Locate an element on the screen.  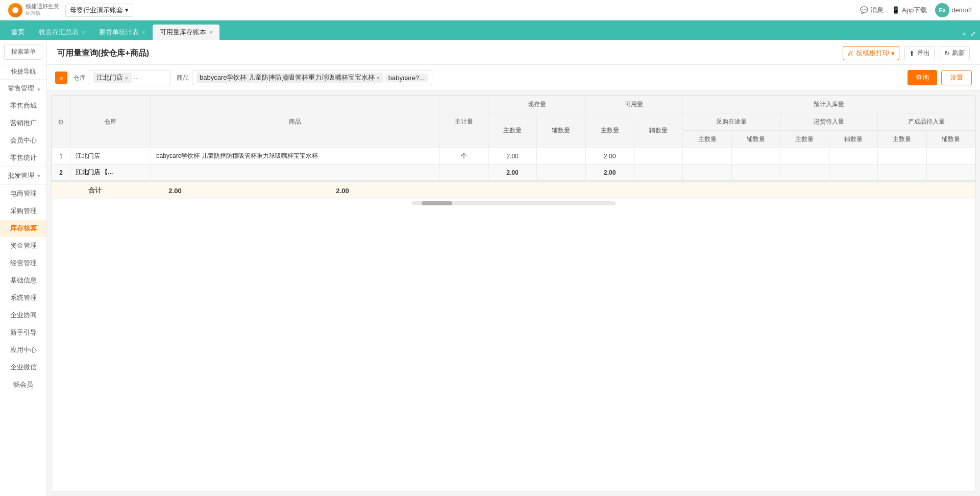
filter-bar: » 仓库 江北门店 × ··· 商品 babycare学饮杯 儿童防摔防撞吸管杯… is located at coordinates (513, 78).